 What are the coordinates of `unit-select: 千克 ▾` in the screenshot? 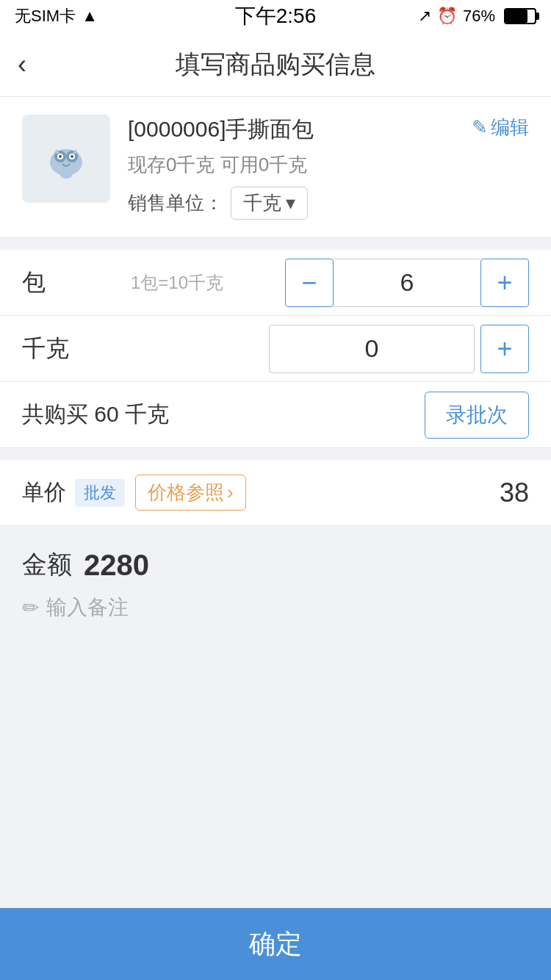 It's located at (269, 203).